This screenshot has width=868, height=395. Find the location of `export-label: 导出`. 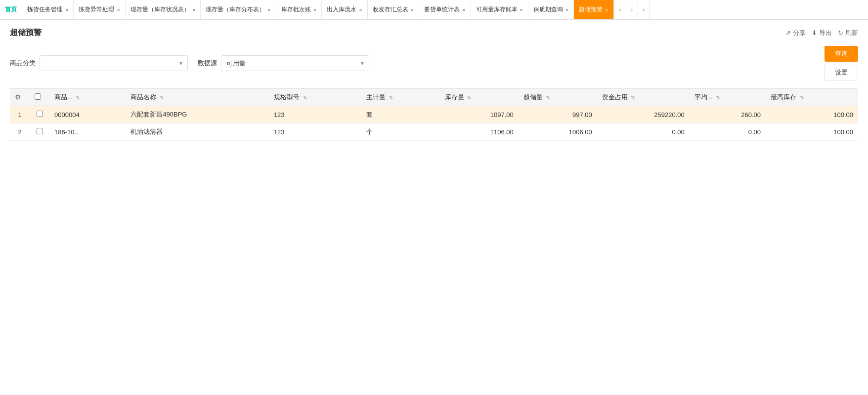

export-label: 导出 is located at coordinates (825, 33).